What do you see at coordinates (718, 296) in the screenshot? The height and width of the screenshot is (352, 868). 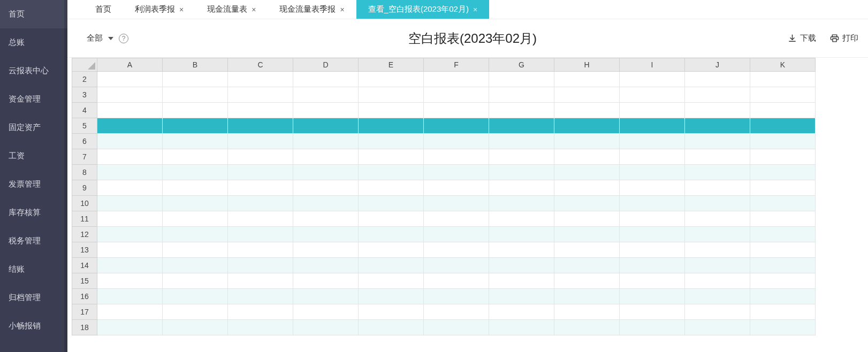 I see `cell-J16` at bounding box center [718, 296].